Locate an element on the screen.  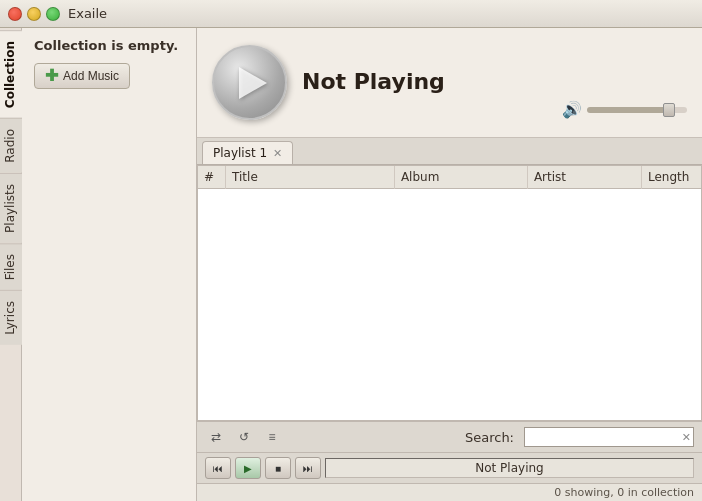
col-header-number: # is located at coordinates (212, 178).